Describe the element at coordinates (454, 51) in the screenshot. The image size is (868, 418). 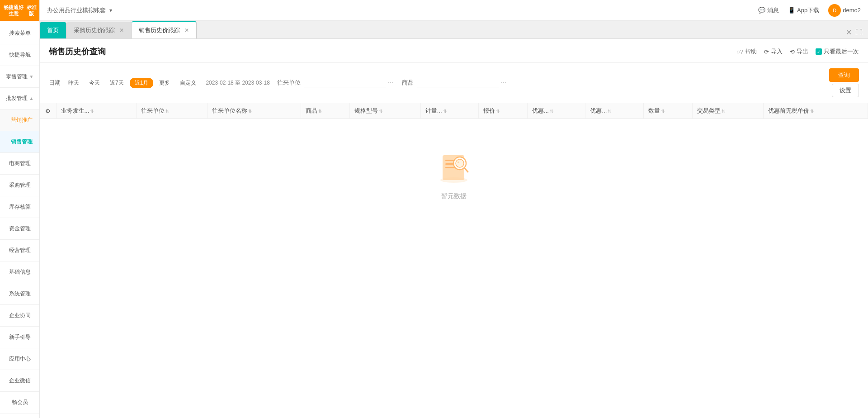
I see `page-header: 销售历史价查询 ○? 帮助 ⟳ 导入 ⟲ 导出 ✓ 只看最后一次` at that location.